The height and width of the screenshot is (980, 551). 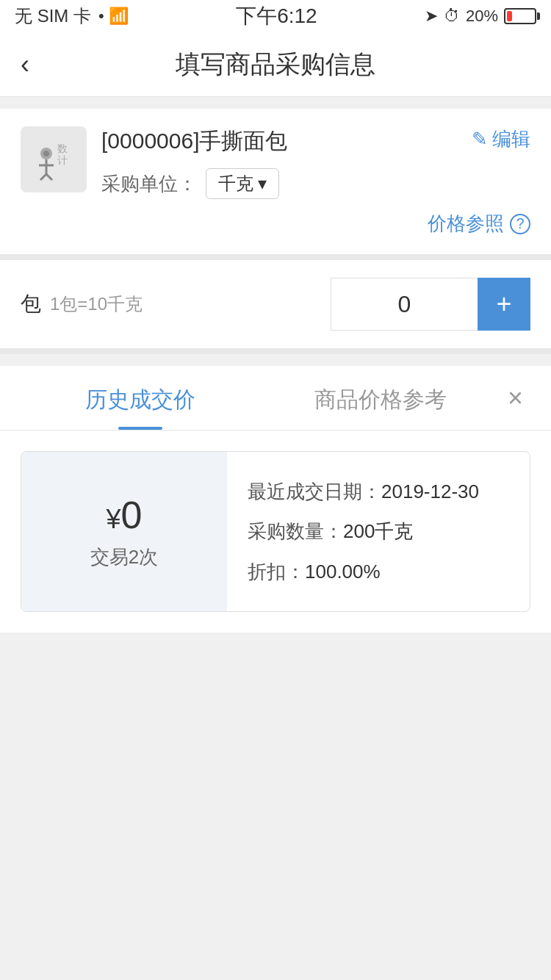 What do you see at coordinates (378, 532) in the screenshot?
I see `price-card-right: 最近成交日期：2019-12-30 采购数量：200千克 折扣：100.00%` at bounding box center [378, 532].